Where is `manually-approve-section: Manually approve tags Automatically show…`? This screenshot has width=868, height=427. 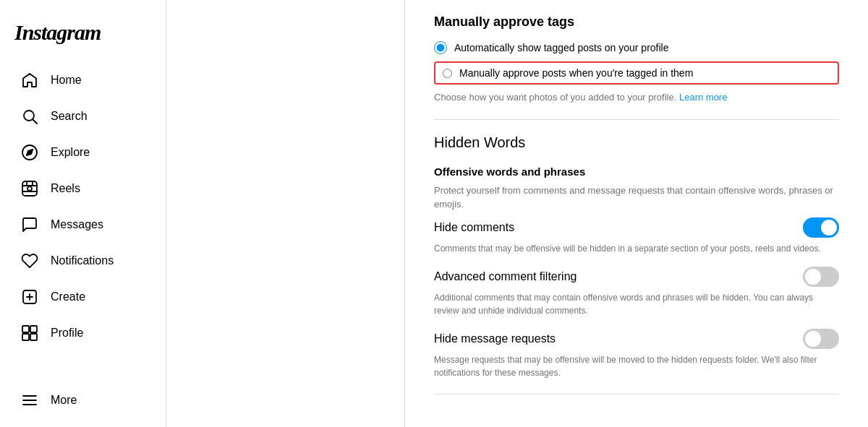 manually-approve-section: Manually approve tags Automatically show… is located at coordinates (637, 59).